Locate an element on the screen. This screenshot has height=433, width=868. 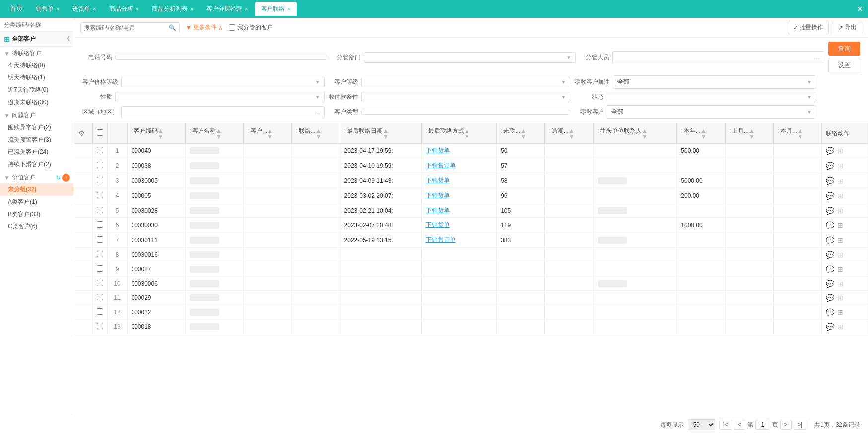
gear-th: ⚙ is located at coordinates (83, 133).